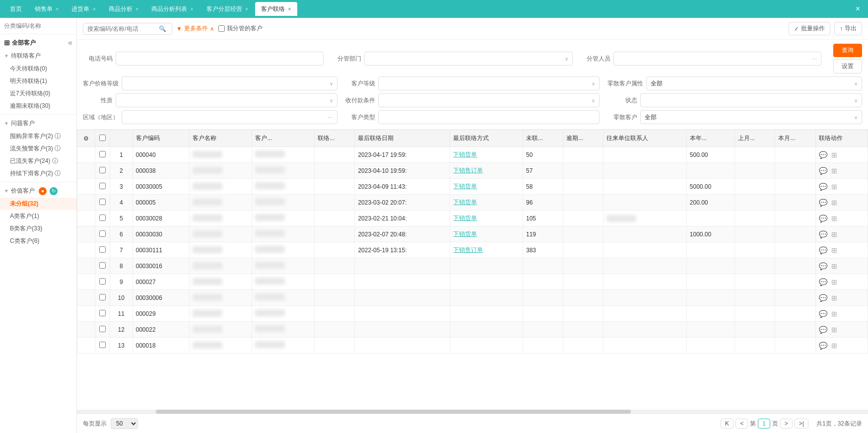 The height and width of the screenshot is (433, 868). Describe the element at coordinates (858, 9) in the screenshot. I see `window-close-icon: ×` at that location.